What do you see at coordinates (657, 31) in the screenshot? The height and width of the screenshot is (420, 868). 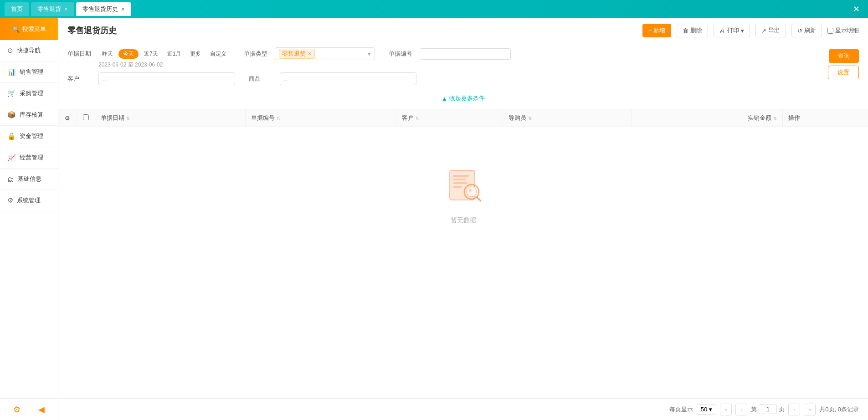 I see `new-button: + 新增` at bounding box center [657, 31].